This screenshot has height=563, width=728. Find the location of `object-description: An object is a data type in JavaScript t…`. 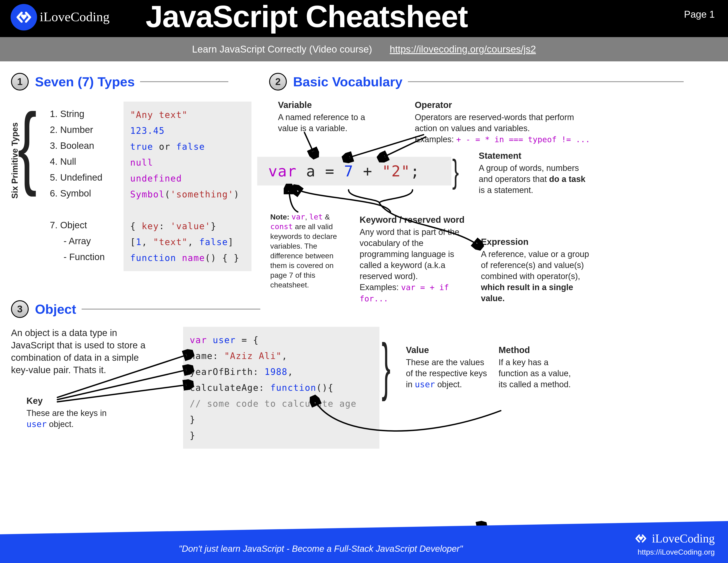

object-description: An object is a data type in JavaScript t… is located at coordinates (84, 352).